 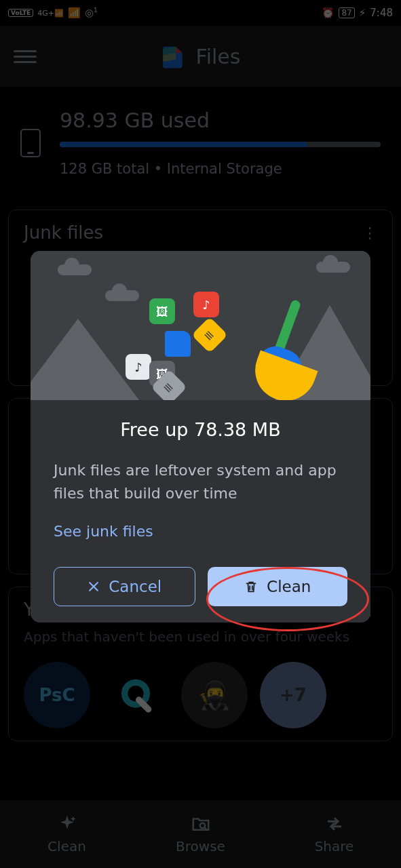 I want to click on cancel-button: Cancel, so click(x=125, y=587).